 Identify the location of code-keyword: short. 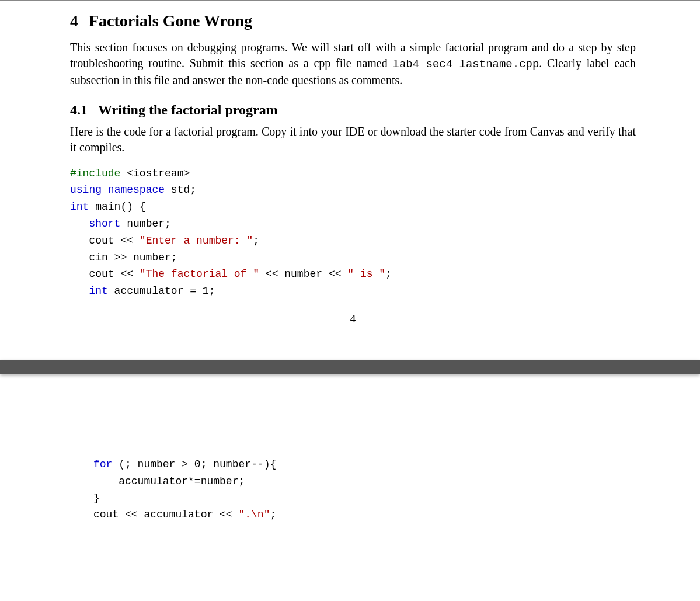
(105, 224).